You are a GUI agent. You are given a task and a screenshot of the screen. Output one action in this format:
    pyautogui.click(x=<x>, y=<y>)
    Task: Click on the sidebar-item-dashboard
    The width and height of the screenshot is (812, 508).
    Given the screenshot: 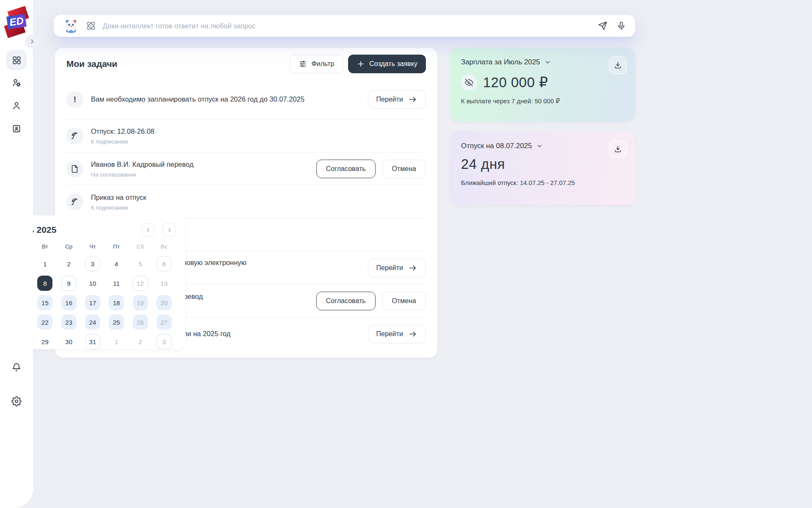 What is the action you would take?
    pyautogui.click(x=16, y=60)
    